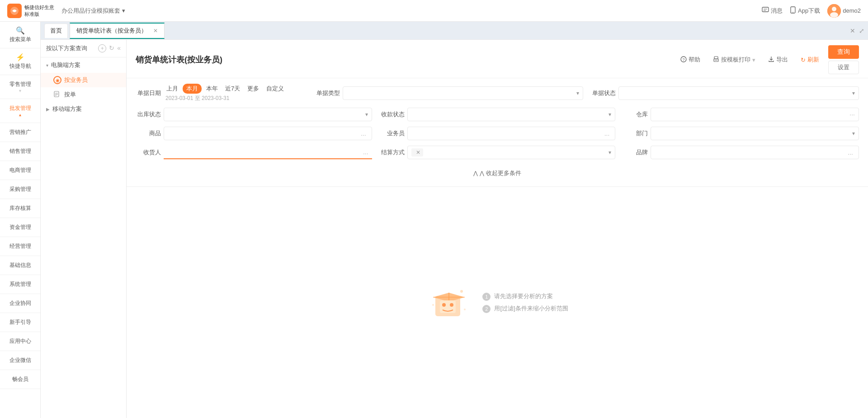 This screenshot has height=418, width=868. I want to click on query-button: 查询, so click(844, 52).